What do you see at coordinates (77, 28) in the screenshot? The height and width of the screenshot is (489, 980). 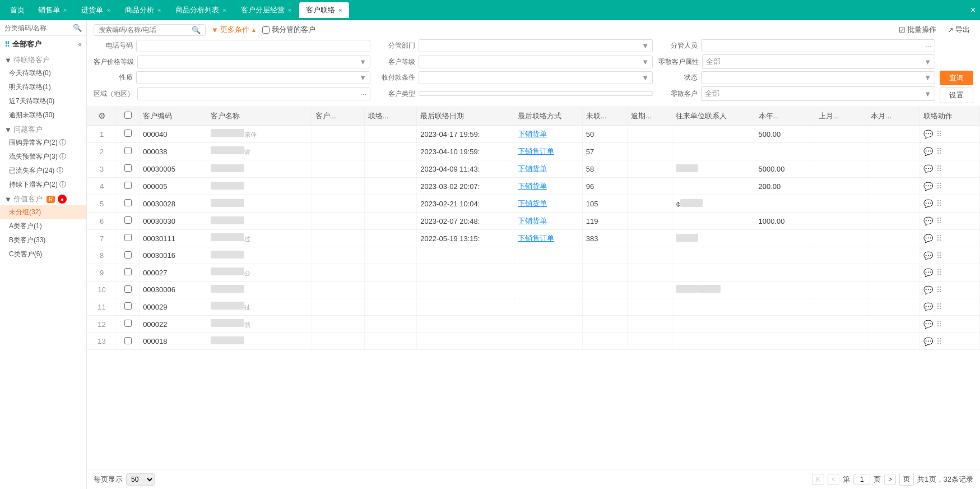 I see `sidebar-search-icon: 🔍` at bounding box center [77, 28].